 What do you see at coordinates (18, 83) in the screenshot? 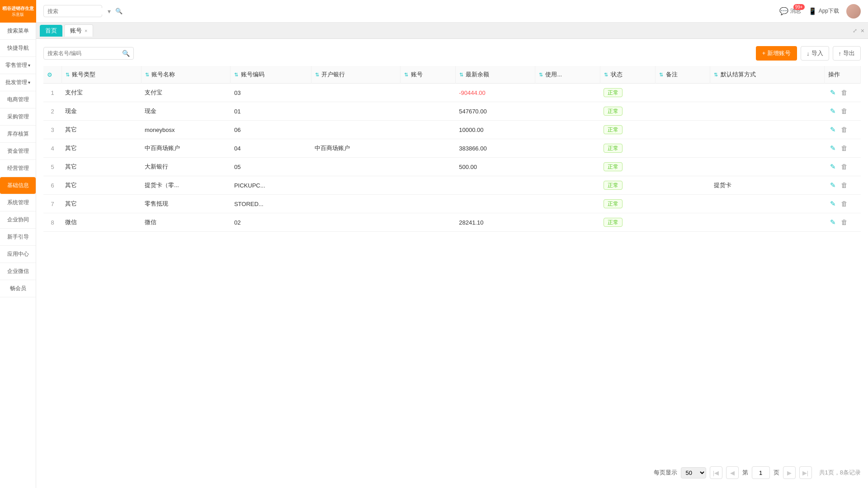
I see `sidebar-item-wholesale-mgmt: 批发管理 ▾` at bounding box center [18, 83].